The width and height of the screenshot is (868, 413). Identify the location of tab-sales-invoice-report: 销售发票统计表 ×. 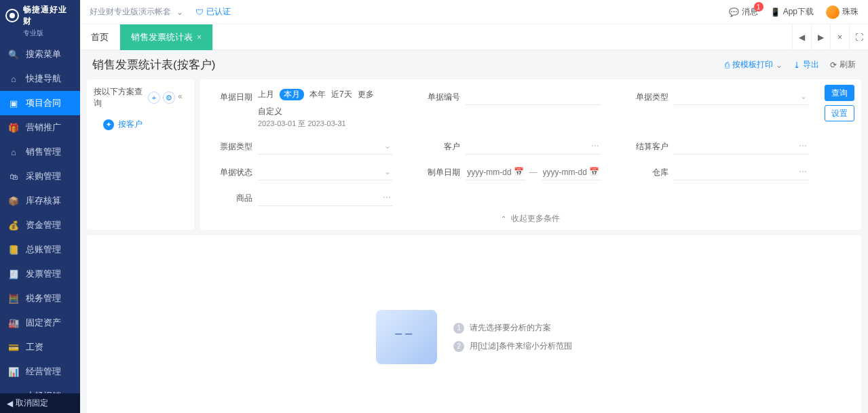
(167, 37).